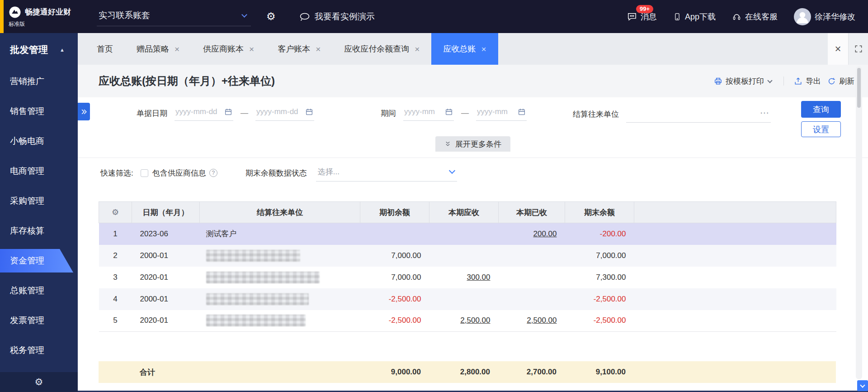 The height and width of the screenshot is (392, 868). I want to click on scroll-to-bottom-button, so click(863, 386).